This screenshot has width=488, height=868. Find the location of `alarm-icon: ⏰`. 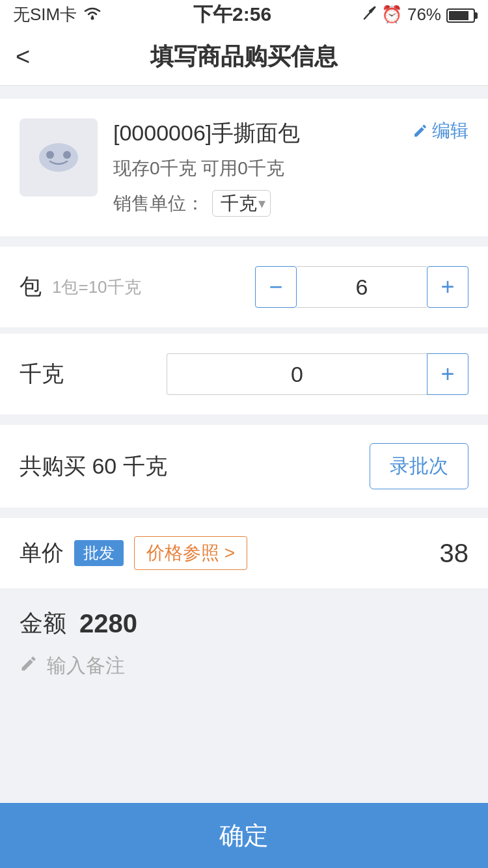

alarm-icon: ⏰ is located at coordinates (392, 14).